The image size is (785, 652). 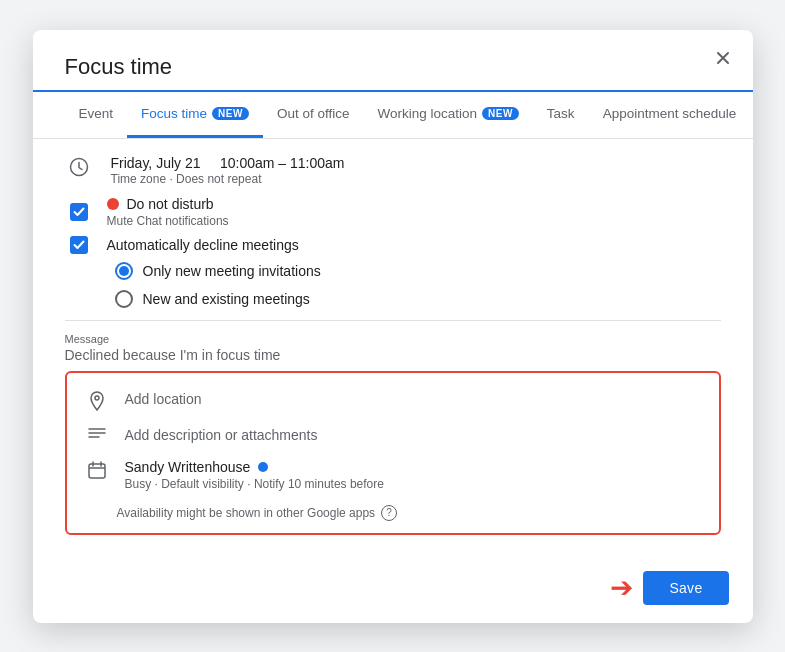 I want to click on calendar-user: Sandy Writtenhouse, so click(x=188, y=467).